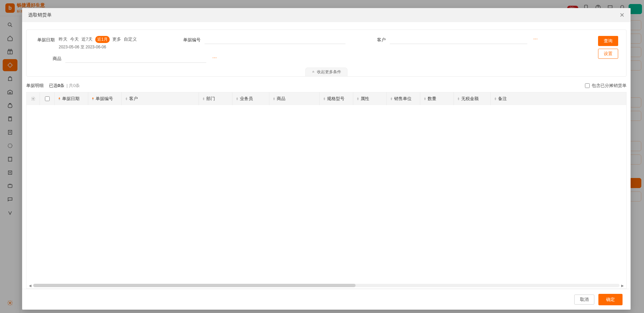 The height and width of the screenshot is (313, 644). Describe the element at coordinates (326, 72) in the screenshot. I see `collapse-toggle: 收起更多条件` at that location.